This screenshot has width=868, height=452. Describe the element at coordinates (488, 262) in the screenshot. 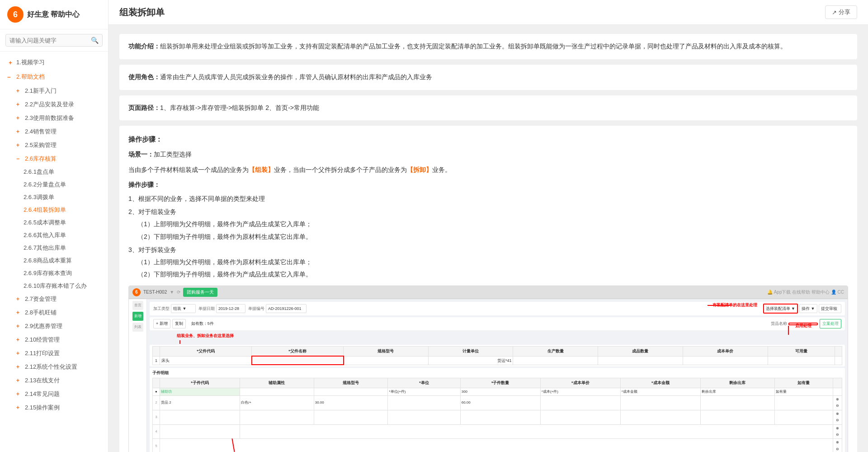

I see `step3-1: （1）上部明细为父件明细，最终作为原材料生成某它出库单；` at that location.